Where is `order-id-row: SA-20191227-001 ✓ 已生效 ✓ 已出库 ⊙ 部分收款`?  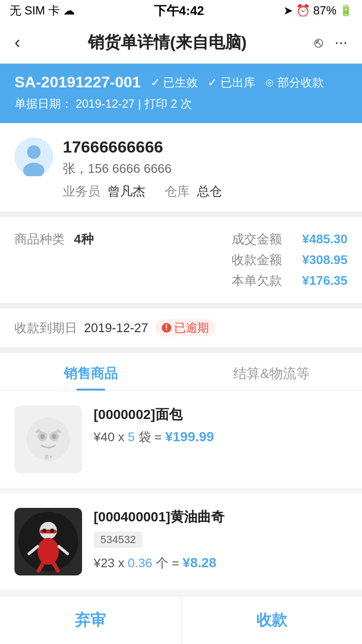 order-id-row: SA-20191227-001 ✓ 已生效 ✓ 已出库 ⊙ 部分收款 is located at coordinates (181, 82).